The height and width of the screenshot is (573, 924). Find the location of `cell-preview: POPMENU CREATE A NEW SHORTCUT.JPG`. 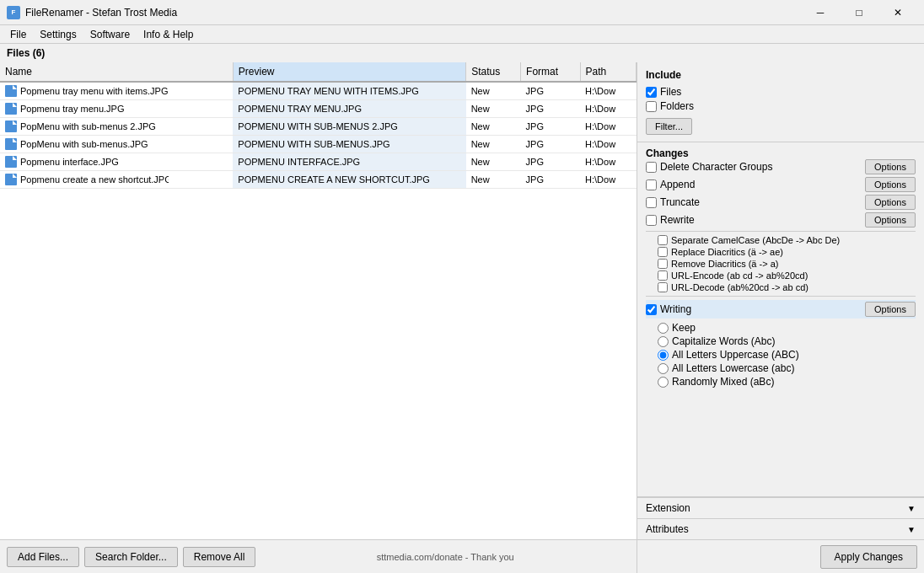

cell-preview: POPMENU CREATE A NEW SHORTCUT.JPG is located at coordinates (349, 180).